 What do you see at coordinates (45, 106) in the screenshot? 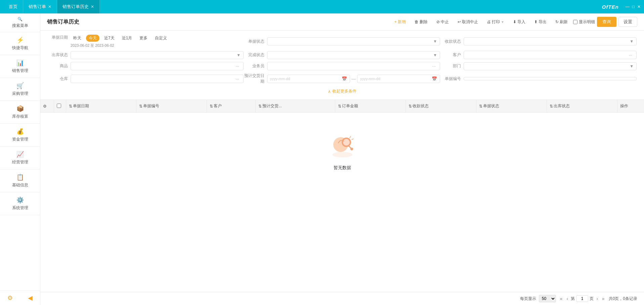
I see `table-settings-icon: ⚙` at bounding box center [45, 106].